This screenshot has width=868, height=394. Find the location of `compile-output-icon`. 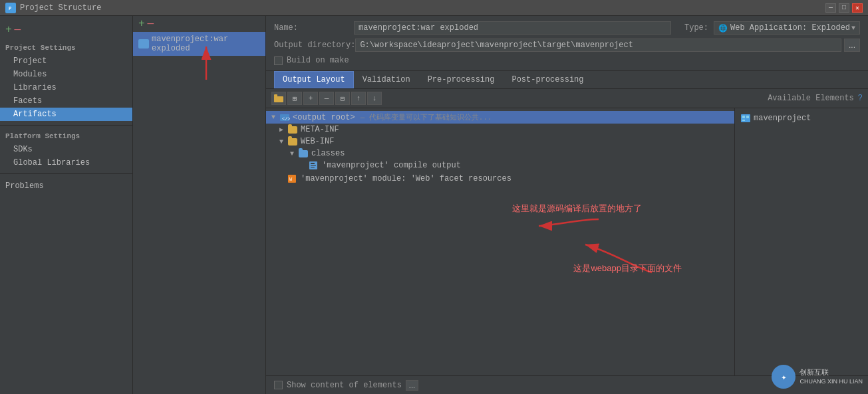

compile-output-icon is located at coordinates (314, 165).